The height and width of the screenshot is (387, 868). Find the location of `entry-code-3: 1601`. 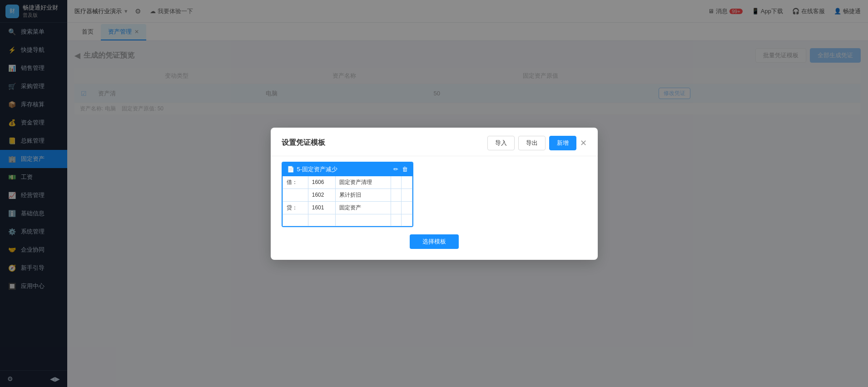

entry-code-3: 1601 is located at coordinates (322, 208).